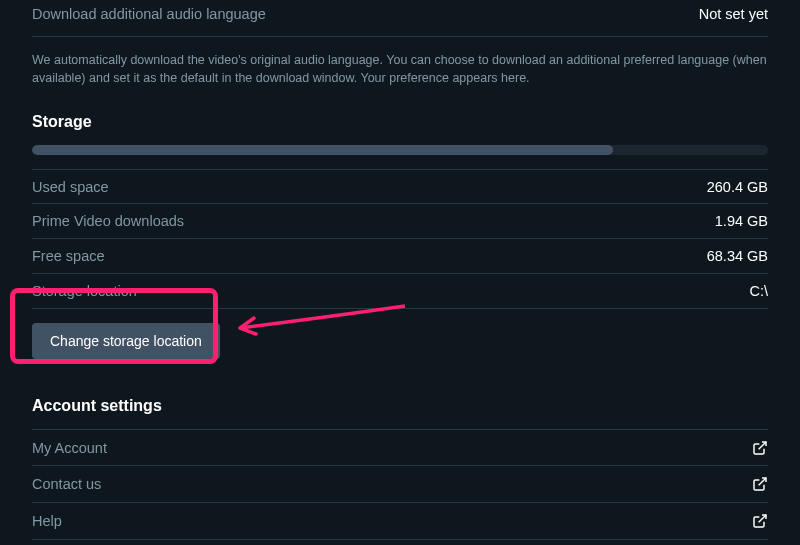 This screenshot has height=545, width=800. I want to click on storage-location-label: Storage location, so click(84, 291).